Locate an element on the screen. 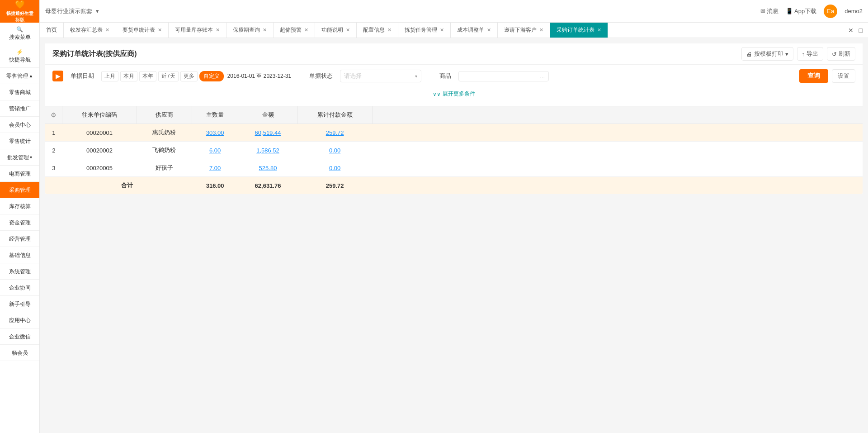  status-dropdown: 请选择 ▾ is located at coordinates (381, 76).